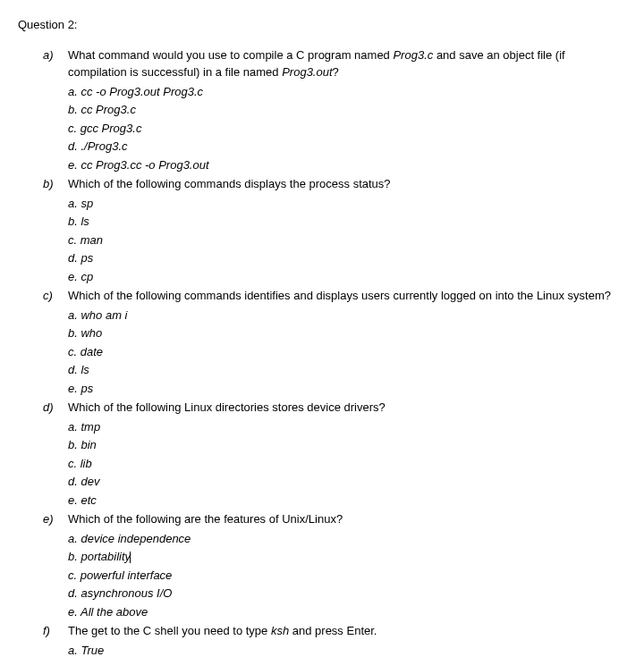 The image size is (644, 657). Describe the element at coordinates (87, 277) in the screenshot. I see `option-text: cp` at that location.